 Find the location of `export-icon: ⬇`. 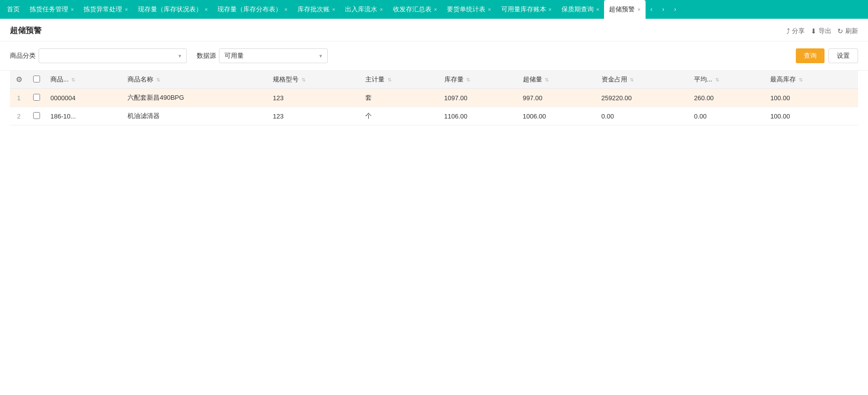

export-icon: ⬇ is located at coordinates (814, 31).